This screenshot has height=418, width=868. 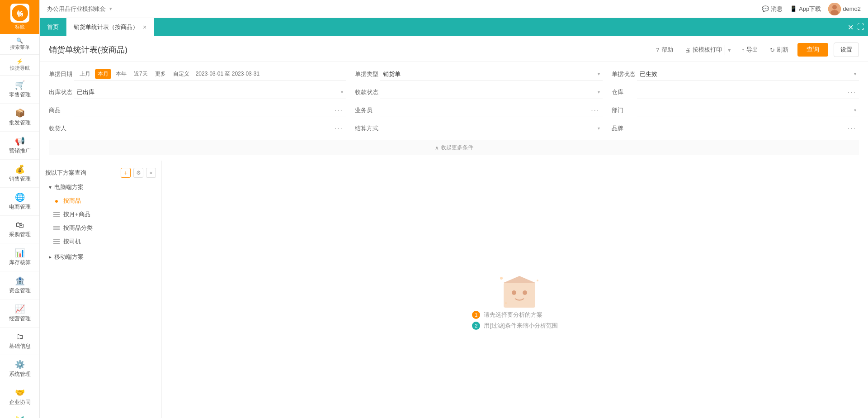 What do you see at coordinates (53, 27) in the screenshot?
I see `tab-home: 首页` at bounding box center [53, 27].